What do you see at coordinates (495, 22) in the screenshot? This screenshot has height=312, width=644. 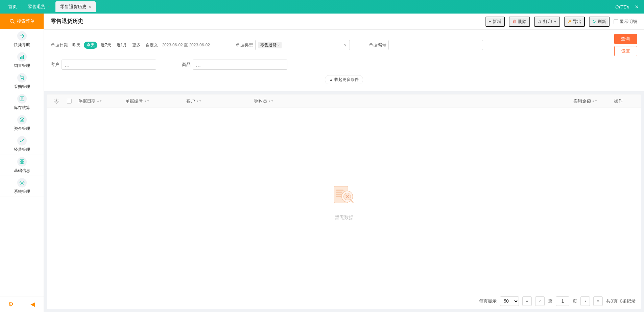 I see `add-button: + 新增` at bounding box center [495, 22].